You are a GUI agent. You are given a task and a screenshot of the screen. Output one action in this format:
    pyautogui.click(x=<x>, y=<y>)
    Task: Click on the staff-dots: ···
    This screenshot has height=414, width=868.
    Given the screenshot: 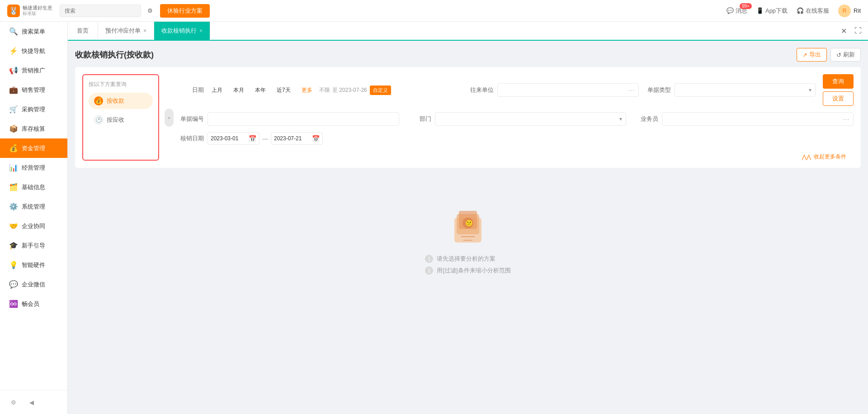 What is the action you would take?
    pyautogui.click(x=846, y=119)
    